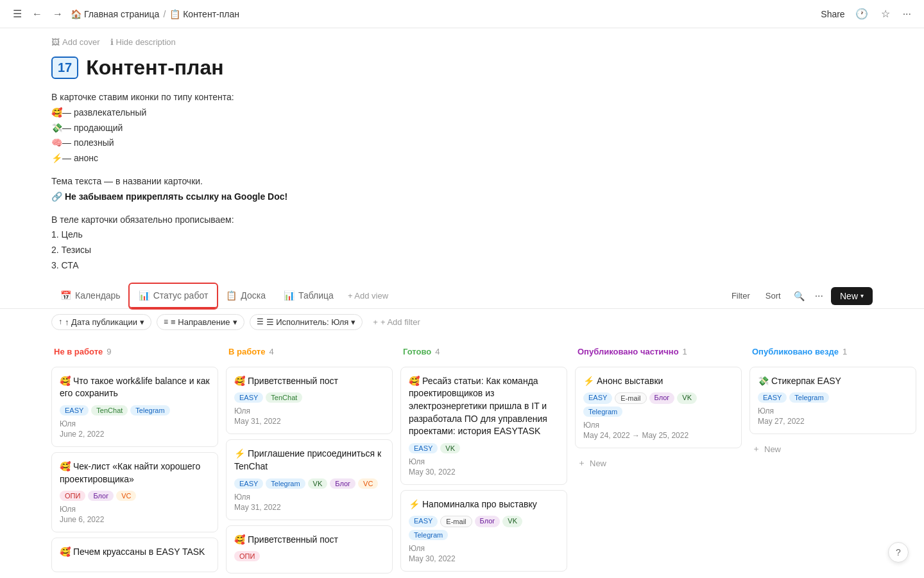 The height and width of the screenshot is (578, 924). I want to click on desc-selling: 💸— продающий, so click(462, 128).